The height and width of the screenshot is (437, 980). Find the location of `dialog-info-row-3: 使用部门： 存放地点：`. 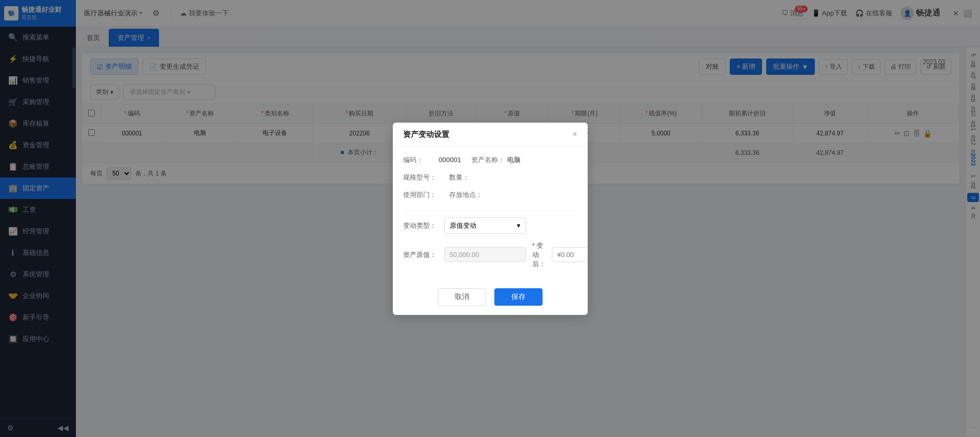

dialog-info-row-3: 使用部门： 存放地点： is located at coordinates (490, 197).